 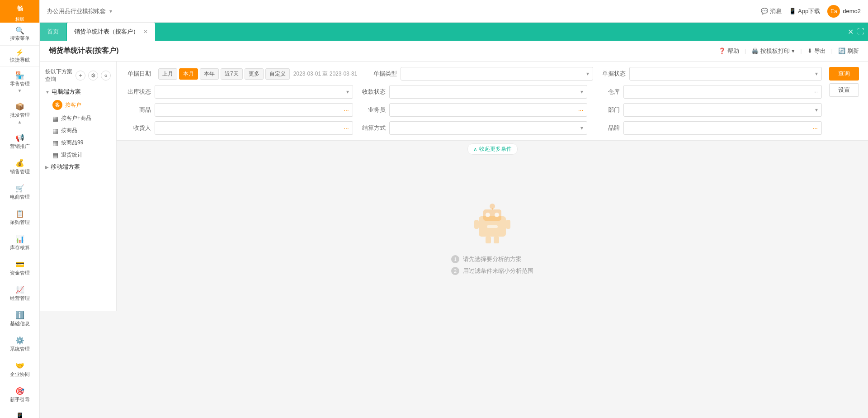 I want to click on tab-home: 首页, so click(x=53, y=32).